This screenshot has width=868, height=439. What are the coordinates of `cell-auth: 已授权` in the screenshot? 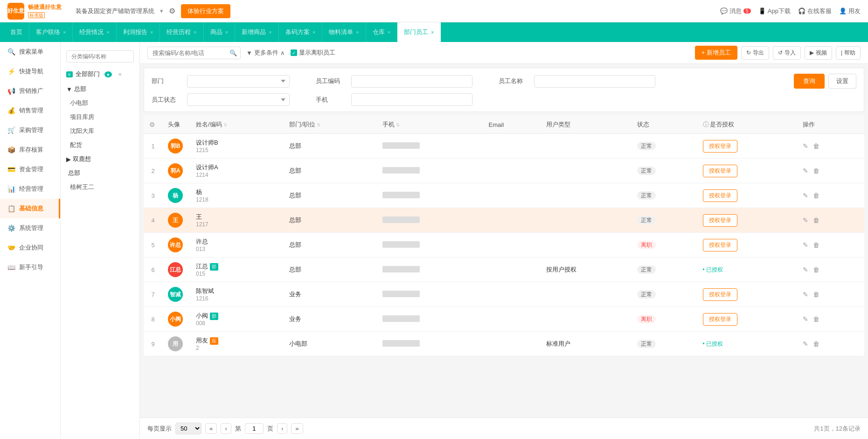 It's located at (747, 270).